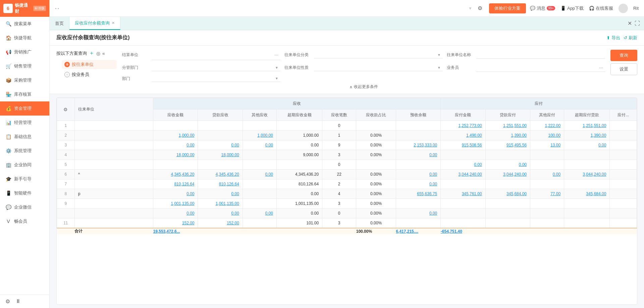  What do you see at coordinates (220, 184) in the screenshot?
I see `ar-loan: 810,126.64` at bounding box center [220, 184].